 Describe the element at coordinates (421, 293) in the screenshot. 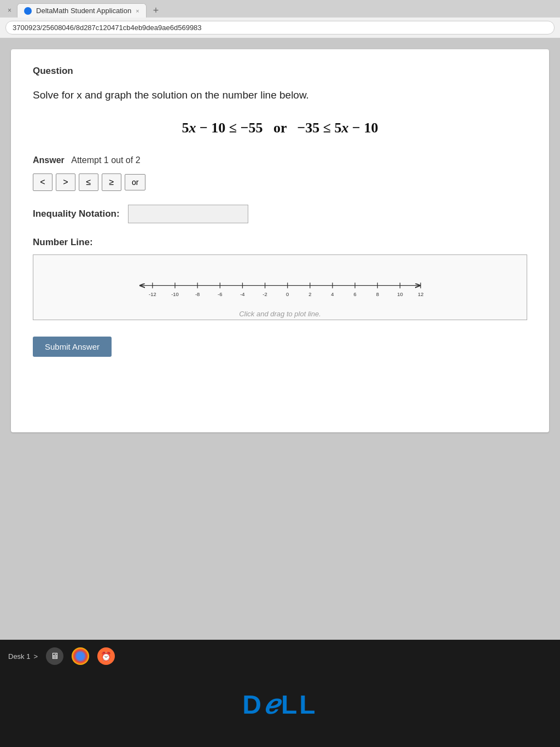

I see `svg-text: 12` at that location.